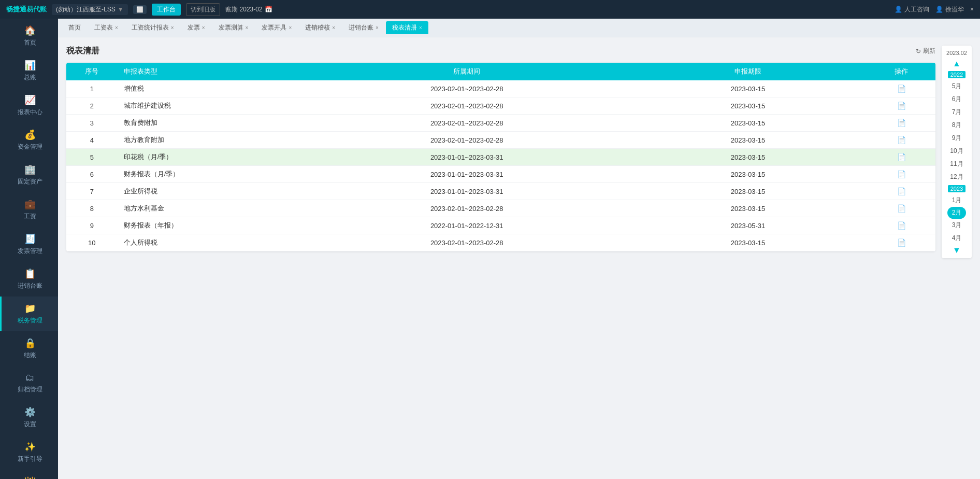  What do you see at coordinates (277, 28) in the screenshot?
I see `tab-invoice-open: 发票开具 ×` at bounding box center [277, 28].